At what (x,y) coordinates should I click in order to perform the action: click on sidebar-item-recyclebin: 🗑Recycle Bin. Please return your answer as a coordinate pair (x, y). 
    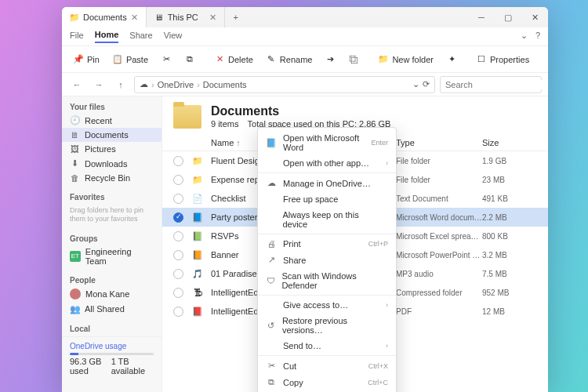
    Looking at the image, I should click on (111, 178).